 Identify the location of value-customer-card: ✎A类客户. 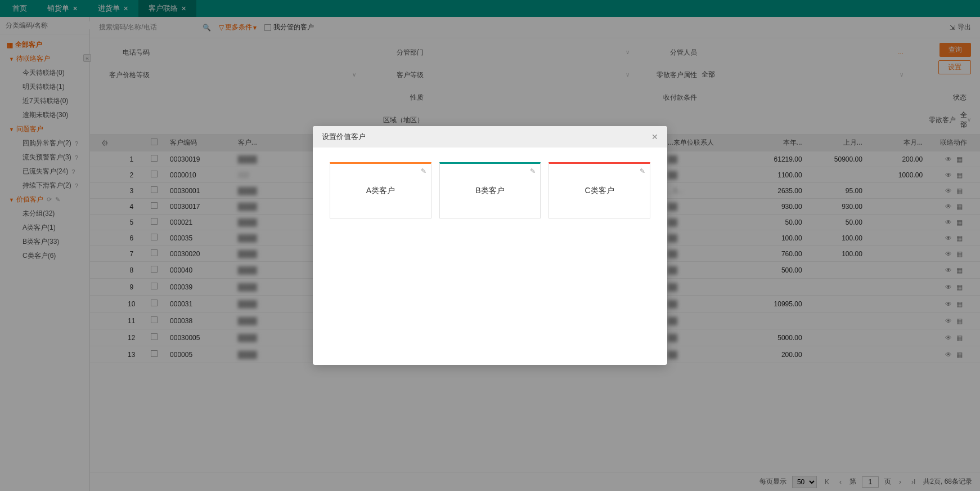
(380, 190).